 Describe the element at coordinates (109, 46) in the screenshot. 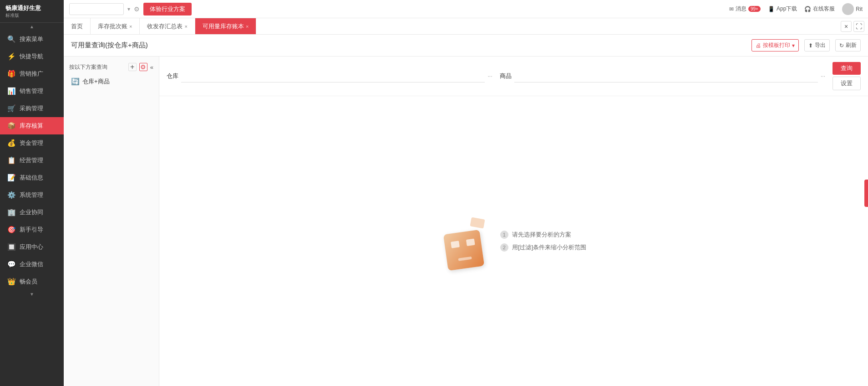

I see `page-title: 可用量查询(按仓库+商品)` at that location.